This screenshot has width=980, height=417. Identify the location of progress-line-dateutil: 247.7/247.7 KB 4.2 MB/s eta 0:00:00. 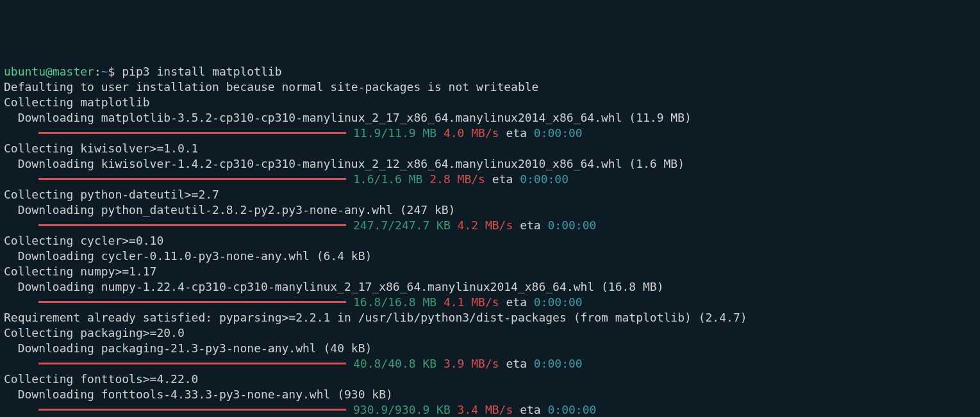
(300, 225).